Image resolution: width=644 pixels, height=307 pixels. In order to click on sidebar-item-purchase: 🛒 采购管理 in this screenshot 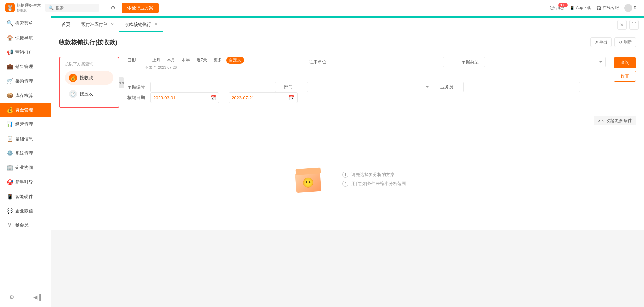, I will do `click(25, 81)`.